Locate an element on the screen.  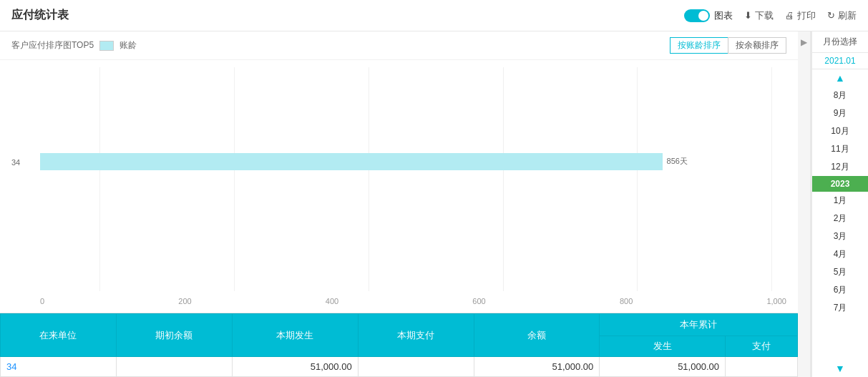
sidebar-nav-up: ▲ is located at coordinates (840, 78).